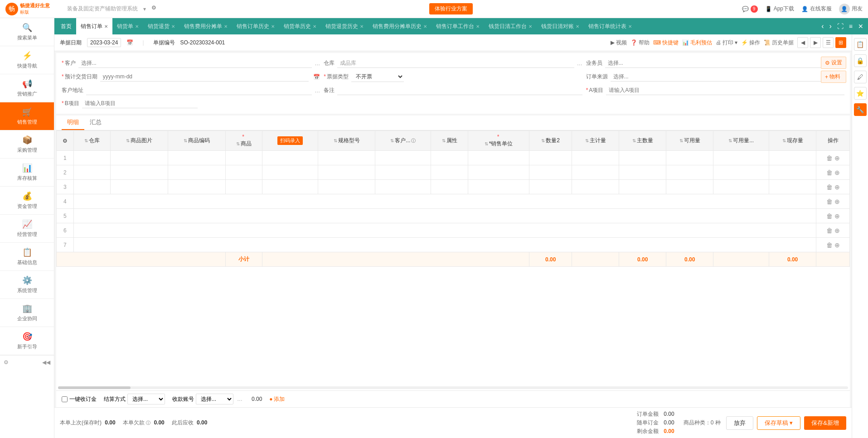 The image size is (868, 438). Describe the element at coordinates (596, 141) in the screenshot. I see `col-main-unit: ⇅主计量` at that location.